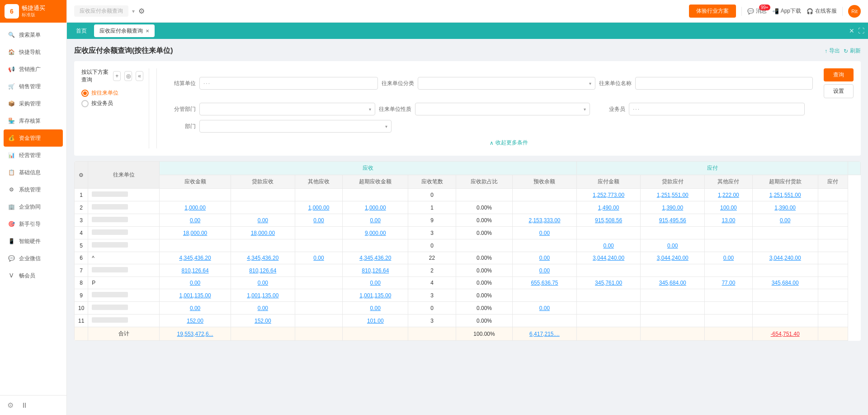 This screenshot has width=868, height=415. What do you see at coordinates (33, 86) in the screenshot?
I see `sidebar-item-sales: 🛒 销售管理` at bounding box center [33, 86].